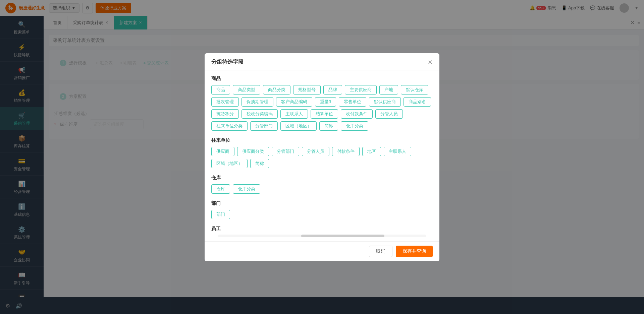 The image size is (644, 314). I want to click on tag-region-partner: 区域（地区）, so click(229, 164).